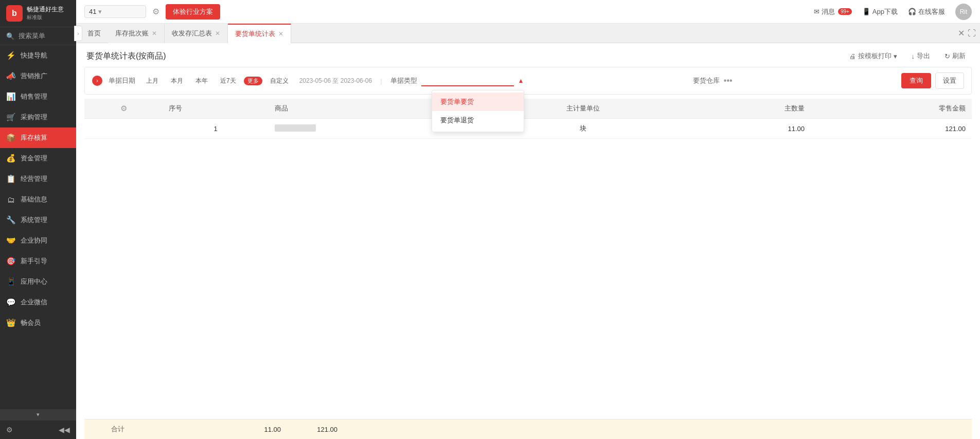  What do you see at coordinates (45, 302) in the screenshot?
I see `sidebar-item-label-enterprise-wechat: 企业微信` at bounding box center [45, 302].